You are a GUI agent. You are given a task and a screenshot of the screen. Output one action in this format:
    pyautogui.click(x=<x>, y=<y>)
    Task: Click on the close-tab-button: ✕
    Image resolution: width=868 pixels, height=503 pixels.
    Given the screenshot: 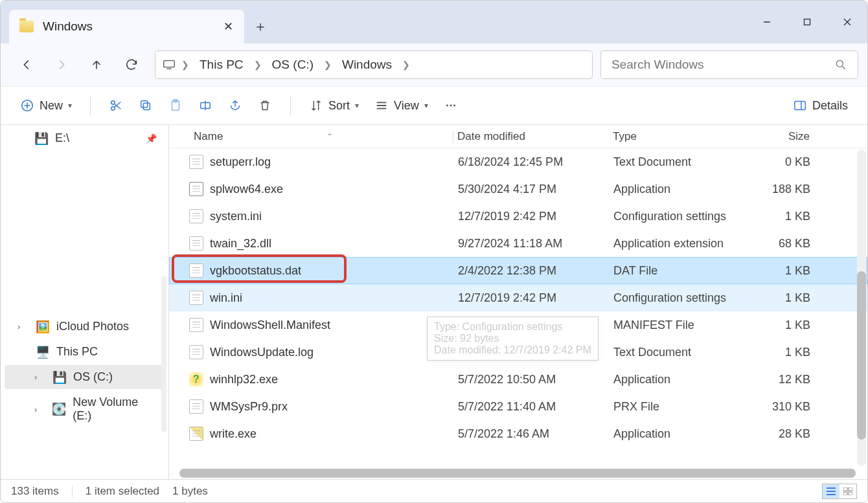 What is the action you would take?
    pyautogui.click(x=228, y=27)
    